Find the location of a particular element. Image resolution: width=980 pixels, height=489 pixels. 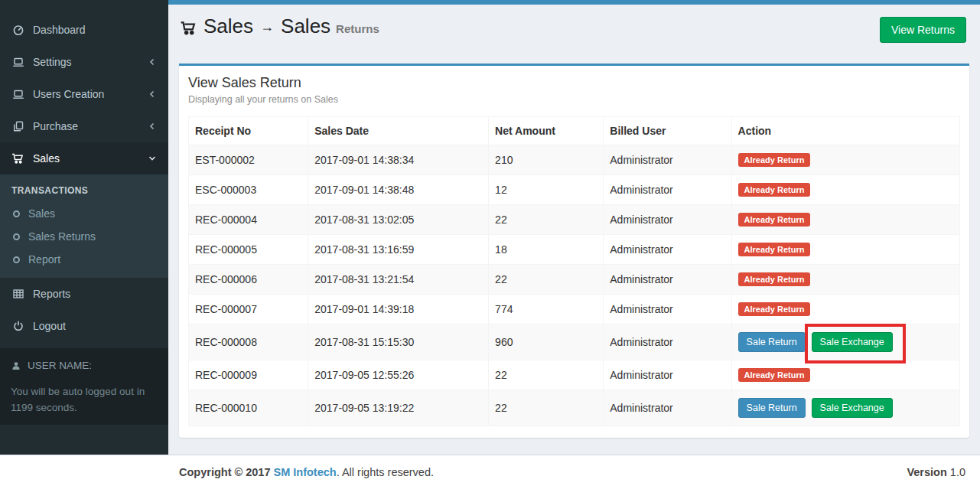

auto-logout-note: You will be auto logged out in 1199 seco… is located at coordinates (84, 400).